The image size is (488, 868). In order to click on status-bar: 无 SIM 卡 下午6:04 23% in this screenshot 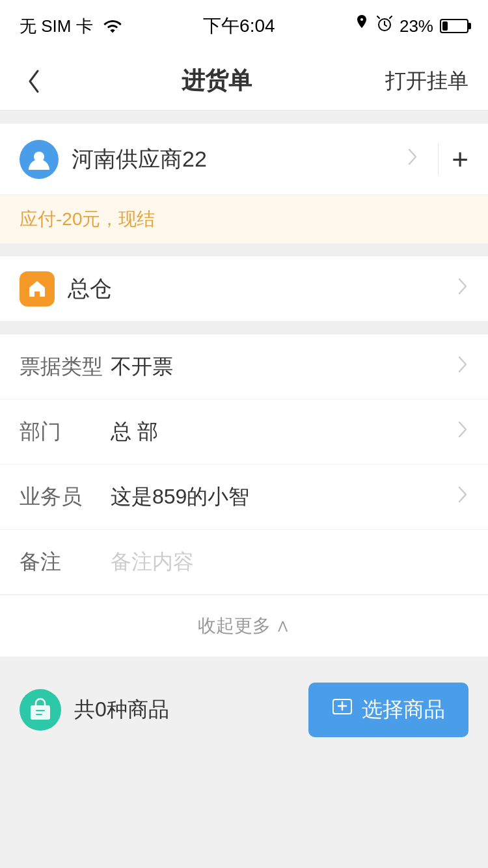, I will do `click(244, 26)`.